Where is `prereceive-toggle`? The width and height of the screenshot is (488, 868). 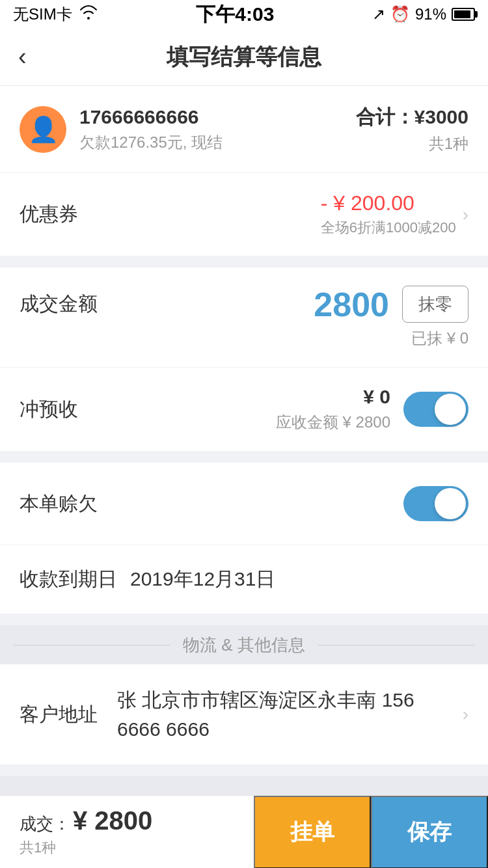
prereceive-toggle is located at coordinates (436, 409).